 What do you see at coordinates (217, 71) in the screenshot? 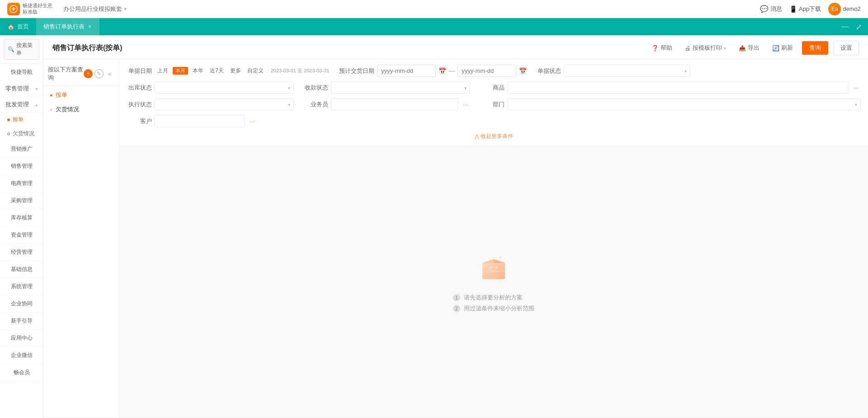
I see `last7days-tab: 近7天` at bounding box center [217, 71].